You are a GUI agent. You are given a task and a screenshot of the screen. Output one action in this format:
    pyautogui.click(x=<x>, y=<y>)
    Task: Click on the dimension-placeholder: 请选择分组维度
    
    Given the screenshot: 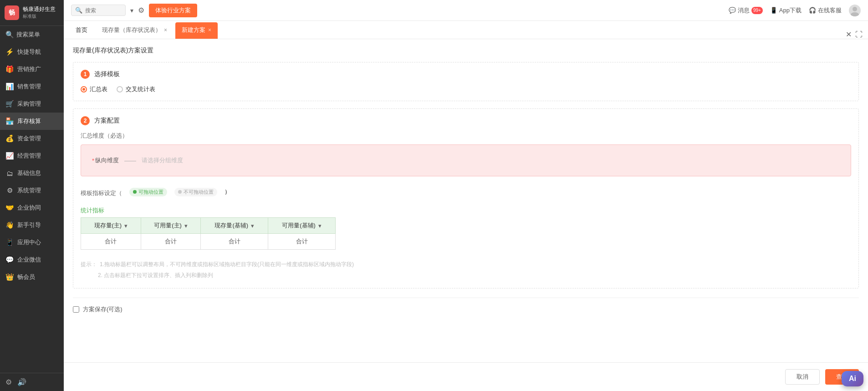 What is the action you would take?
    pyautogui.click(x=162, y=160)
    